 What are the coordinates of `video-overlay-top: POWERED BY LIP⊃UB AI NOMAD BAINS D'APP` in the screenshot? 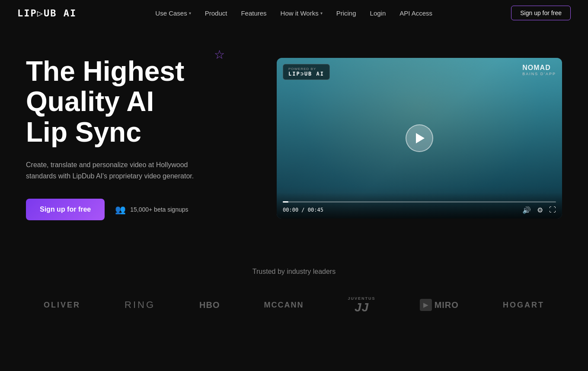 It's located at (419, 72).